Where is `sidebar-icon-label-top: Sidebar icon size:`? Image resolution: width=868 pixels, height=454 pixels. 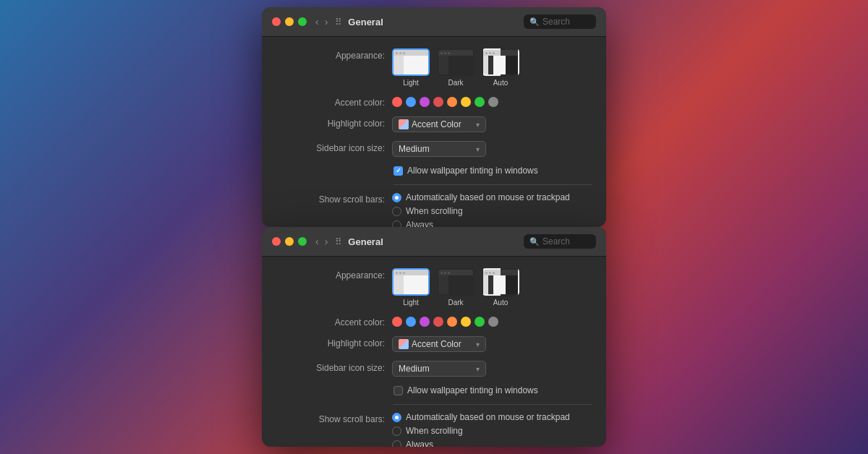
sidebar-icon-label-top: Sidebar icon size: is located at coordinates (334, 147).